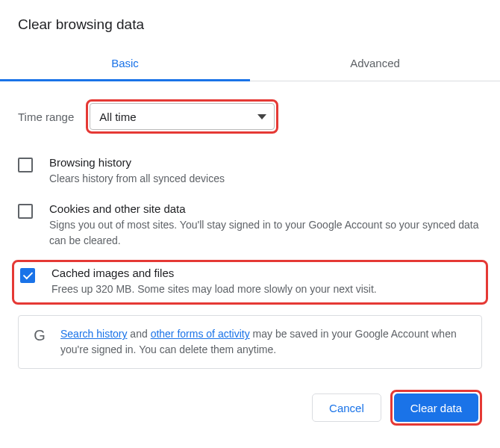 This screenshot has width=500, height=448. Describe the element at coordinates (266, 209) in the screenshot. I see `option-title: Cookies and other site data` at that location.